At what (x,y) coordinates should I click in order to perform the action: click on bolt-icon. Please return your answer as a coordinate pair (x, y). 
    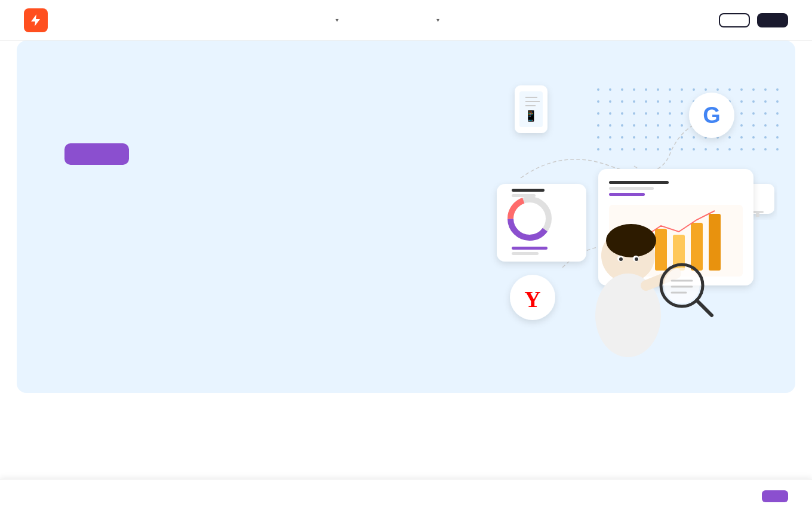
    Looking at the image, I should click on (36, 20).